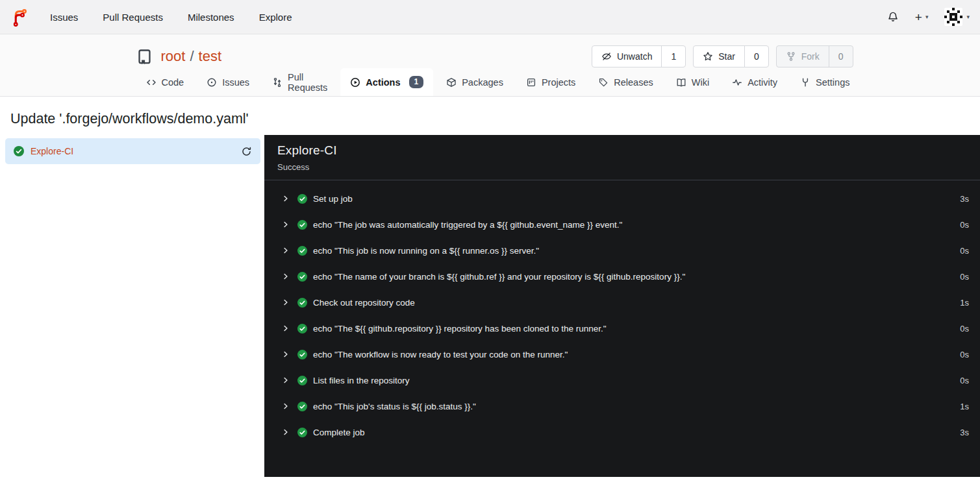 The height and width of the screenshot is (486, 980). I want to click on step-label: echo "This job's status is ${{ job.statu…, so click(395, 406).